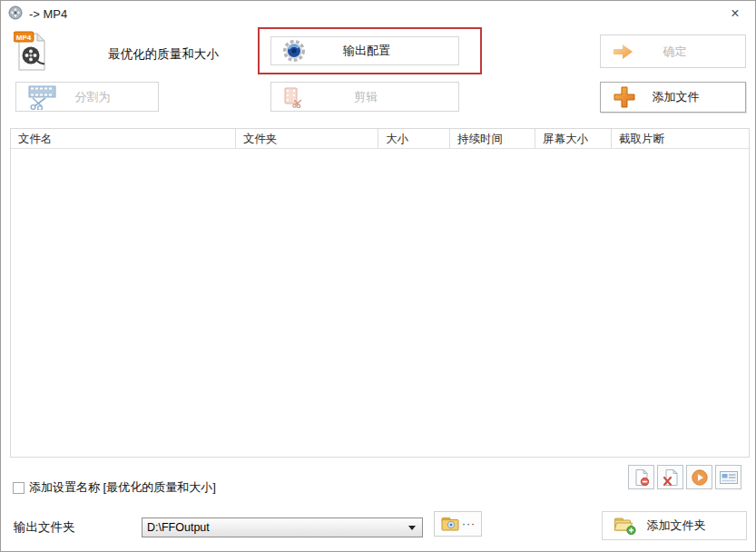 Image resolution: width=756 pixels, height=552 pixels. What do you see at coordinates (123, 488) in the screenshot?
I see `append-name-label: 添加设置名称 [最优化的质量和大小]` at bounding box center [123, 488].